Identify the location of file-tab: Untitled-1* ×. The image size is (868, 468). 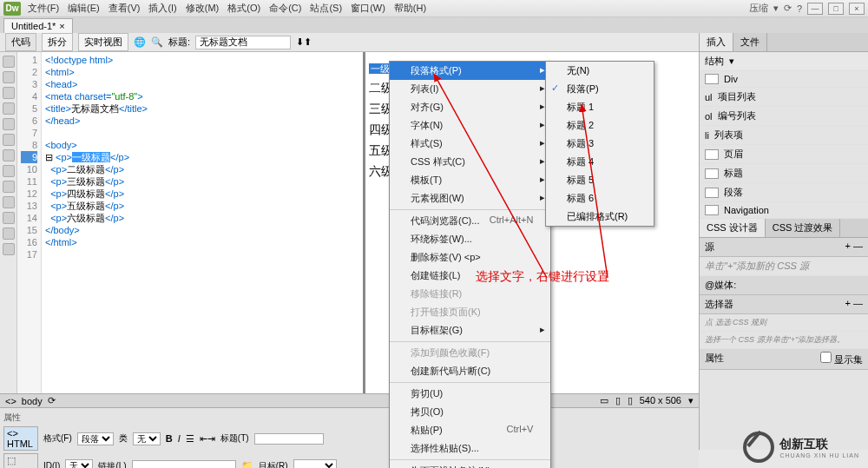
(38, 26).